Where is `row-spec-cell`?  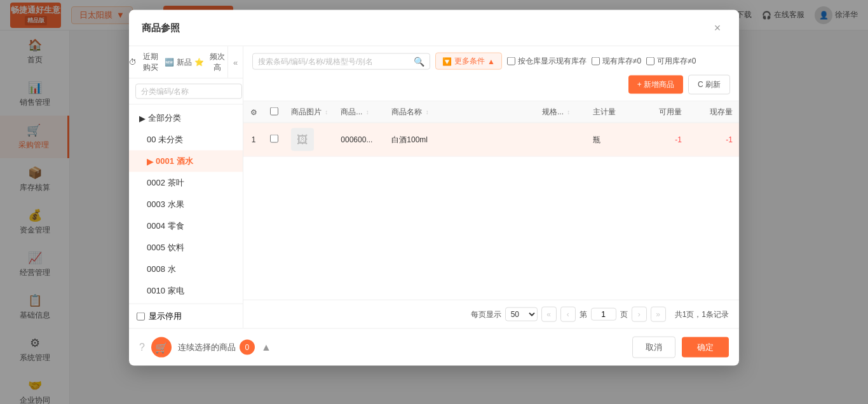 row-spec-cell is located at coordinates (561, 140).